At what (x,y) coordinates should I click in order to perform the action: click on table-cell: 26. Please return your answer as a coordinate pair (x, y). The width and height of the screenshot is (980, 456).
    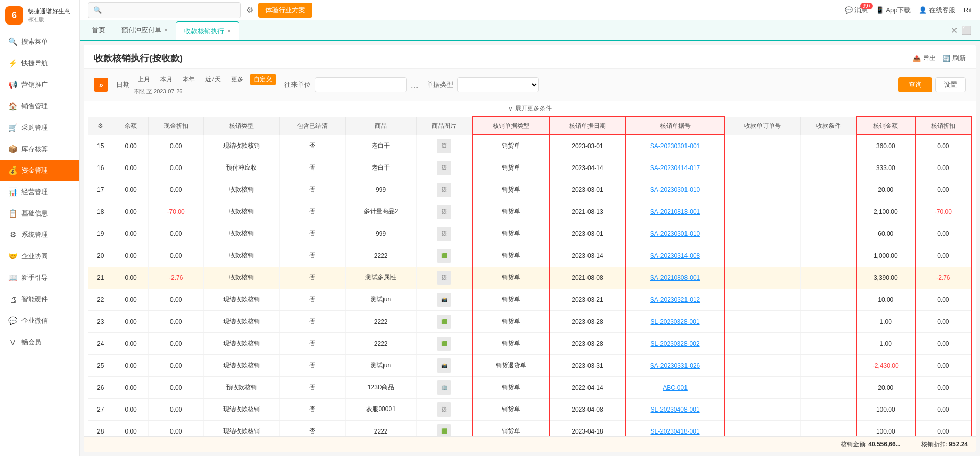
    Looking at the image, I should click on (101, 387).